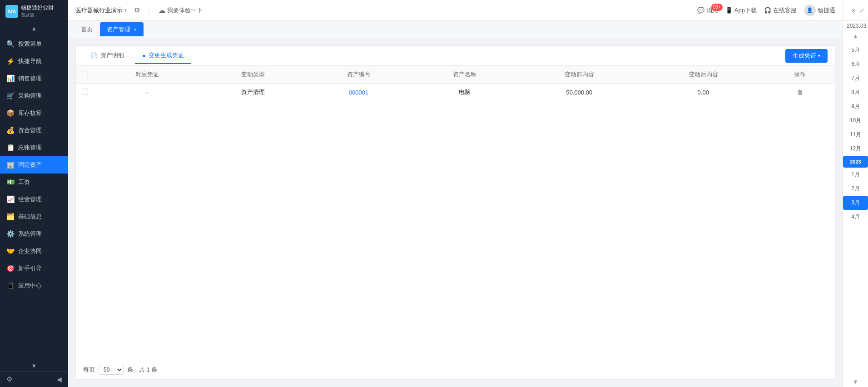  Describe the element at coordinates (147, 93) in the screenshot. I see `row-voucher-0: --` at that location.